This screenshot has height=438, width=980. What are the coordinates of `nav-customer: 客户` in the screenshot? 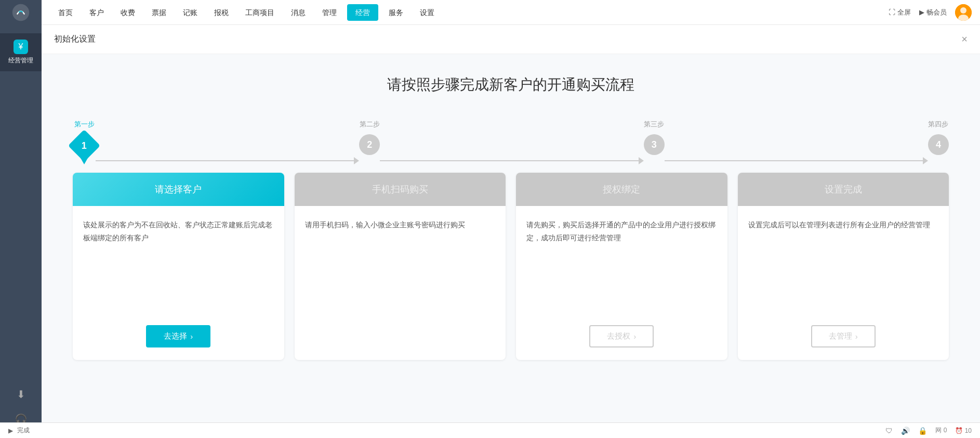 It's located at (97, 12).